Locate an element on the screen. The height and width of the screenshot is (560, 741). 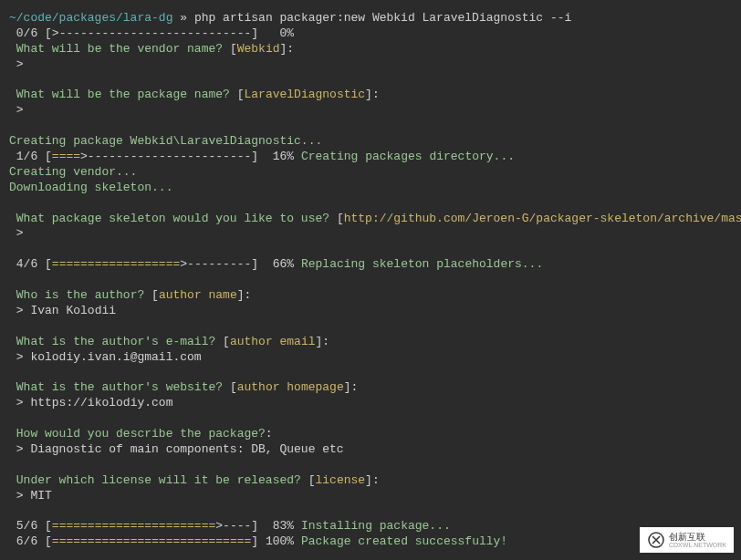
answer-website: > https://ikolodiy.com is located at coordinates (370, 403).